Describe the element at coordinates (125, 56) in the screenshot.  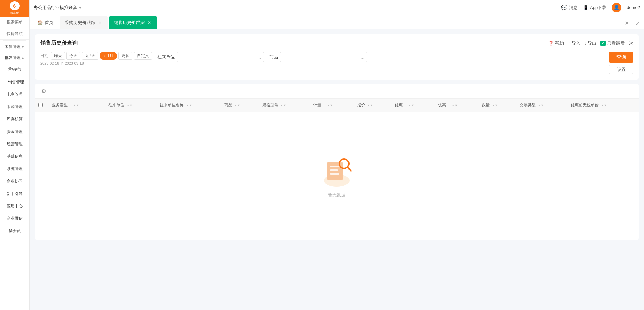
I see `date-btn-more: 更多` at that location.